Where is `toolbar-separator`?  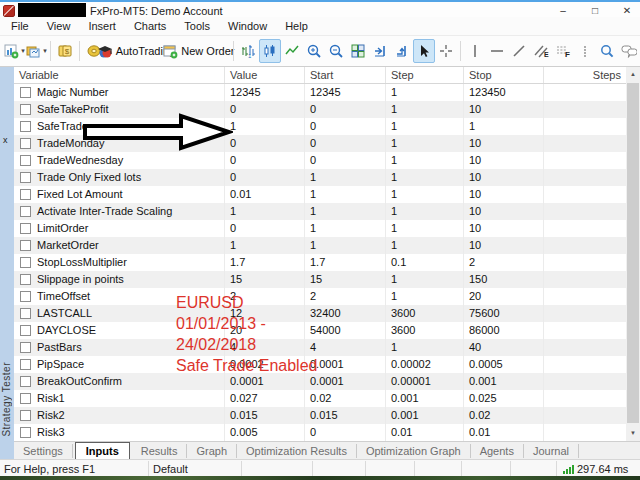 toolbar-separator is located at coordinates (80, 51).